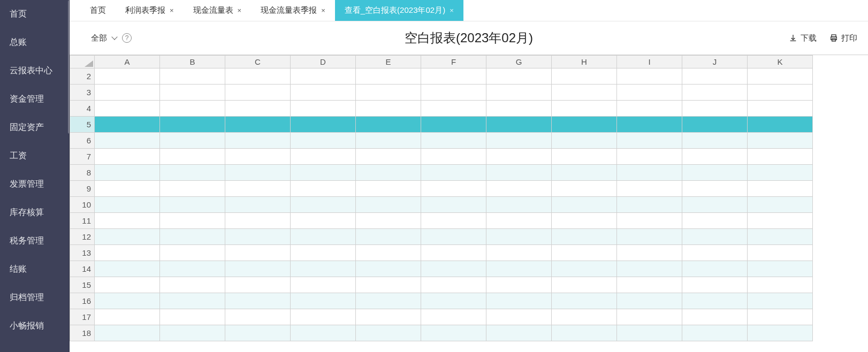  I want to click on cell-F9, so click(454, 189).